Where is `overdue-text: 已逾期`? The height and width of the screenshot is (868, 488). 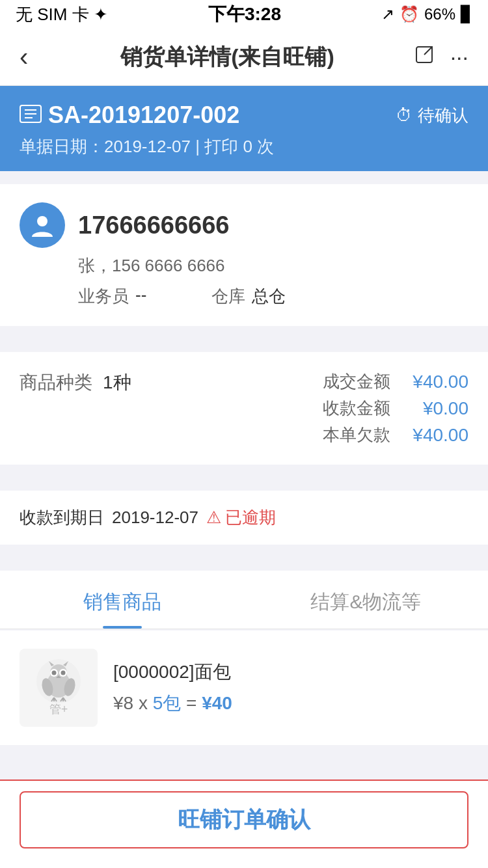
overdue-text: 已逾期 is located at coordinates (251, 518).